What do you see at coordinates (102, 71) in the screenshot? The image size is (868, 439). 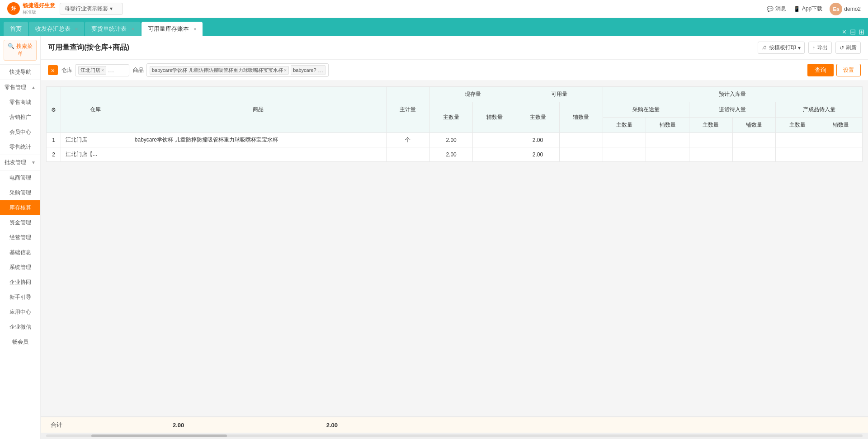 I see `warehouse-filter-value: 江北门店 × ...` at bounding box center [102, 71].